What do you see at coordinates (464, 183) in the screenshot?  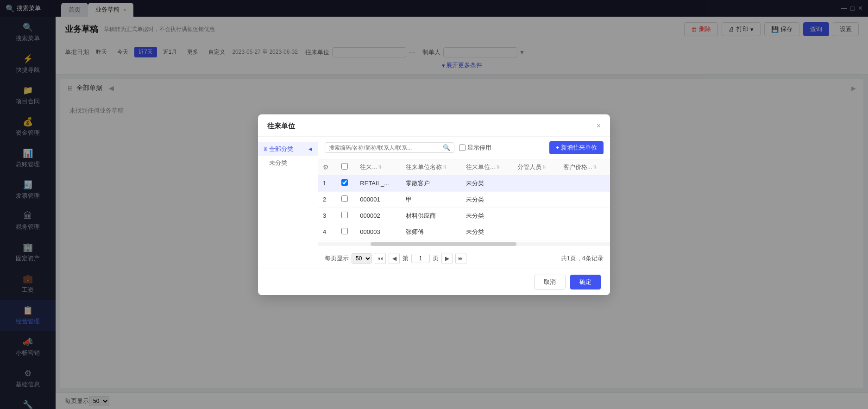 I see `table-row: 1 RETAIL_... 零散客户 未分类` at bounding box center [464, 183].